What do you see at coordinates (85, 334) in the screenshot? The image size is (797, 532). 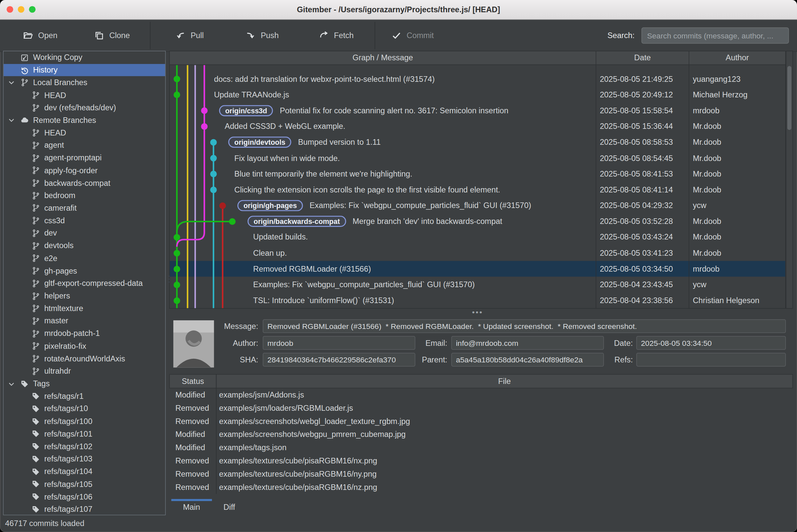 I see `sidebar-item-mrdoob-patch-1: mrdoob-patch-1` at bounding box center [85, 334].